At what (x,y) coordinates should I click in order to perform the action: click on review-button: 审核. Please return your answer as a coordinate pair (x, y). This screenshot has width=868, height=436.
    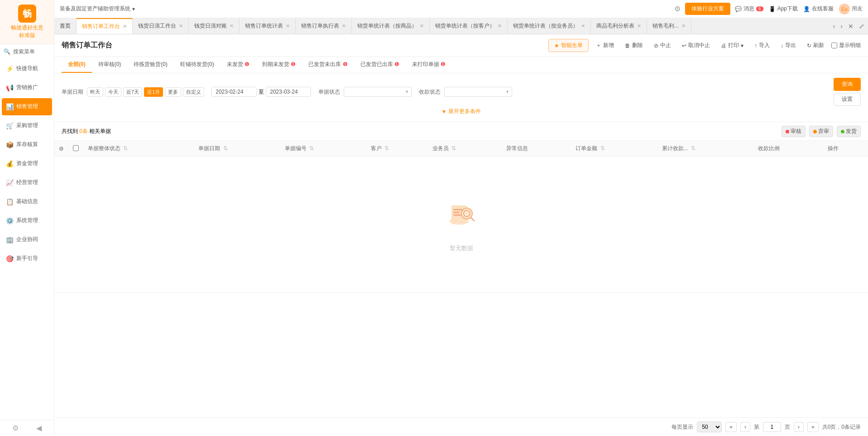
    Looking at the image, I should click on (793, 131).